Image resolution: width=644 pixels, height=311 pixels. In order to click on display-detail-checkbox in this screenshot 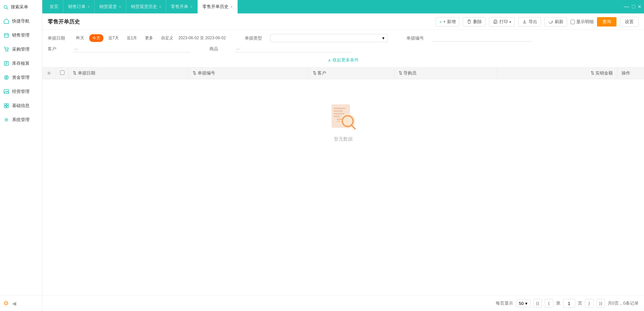, I will do `click(573, 22)`.